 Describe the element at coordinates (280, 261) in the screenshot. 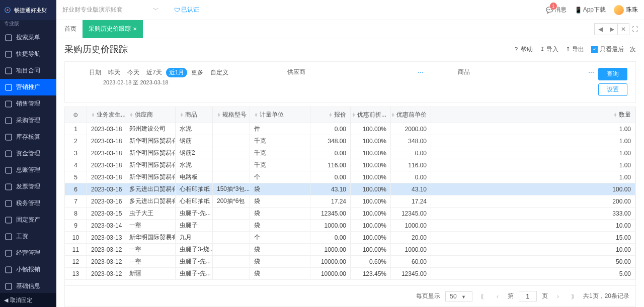

I see `cell-unit: 袋` at that location.